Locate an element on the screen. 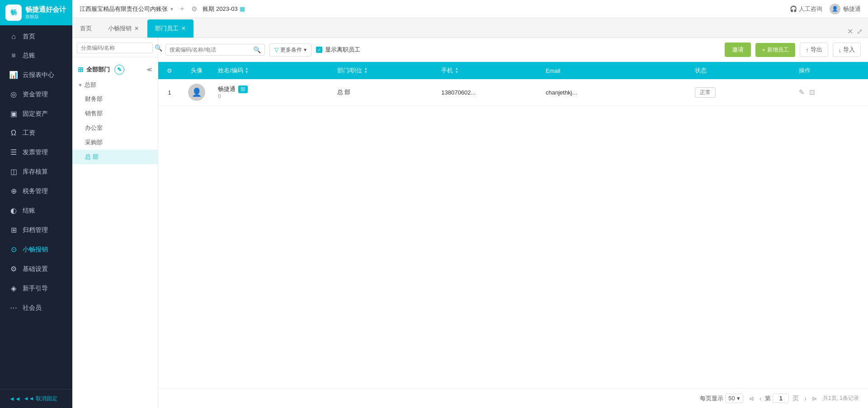  user-menu: 👤 畅捷通 is located at coordinates (845, 9).